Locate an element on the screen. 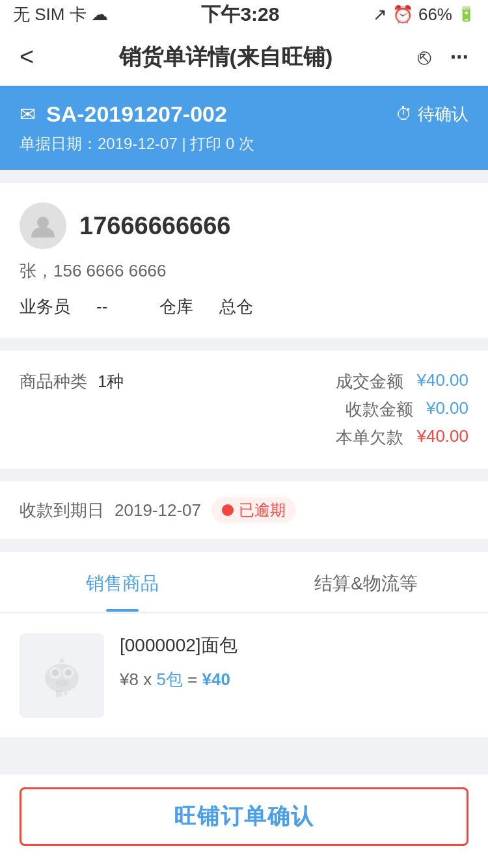  clock-icon: ⏱ is located at coordinates (404, 115).